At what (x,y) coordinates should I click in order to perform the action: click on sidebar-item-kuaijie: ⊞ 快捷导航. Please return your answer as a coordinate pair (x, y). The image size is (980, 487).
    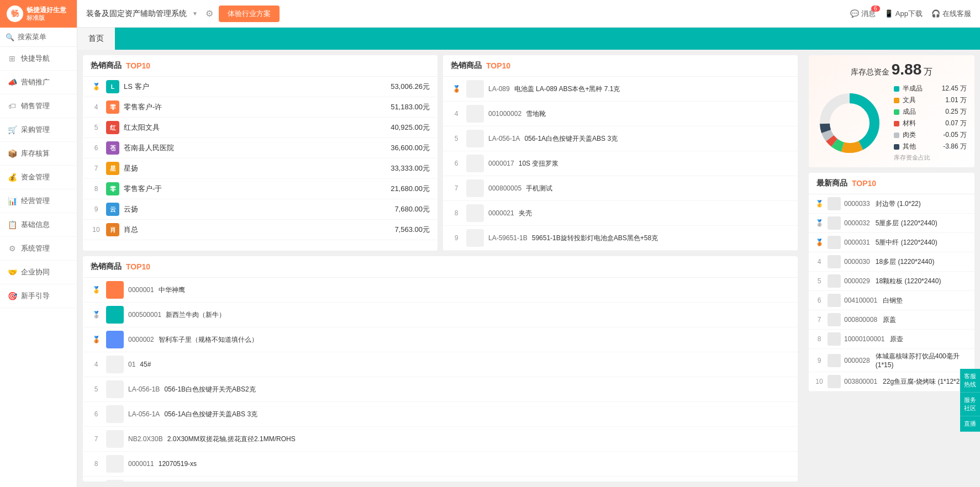
    Looking at the image, I should click on (39, 59).